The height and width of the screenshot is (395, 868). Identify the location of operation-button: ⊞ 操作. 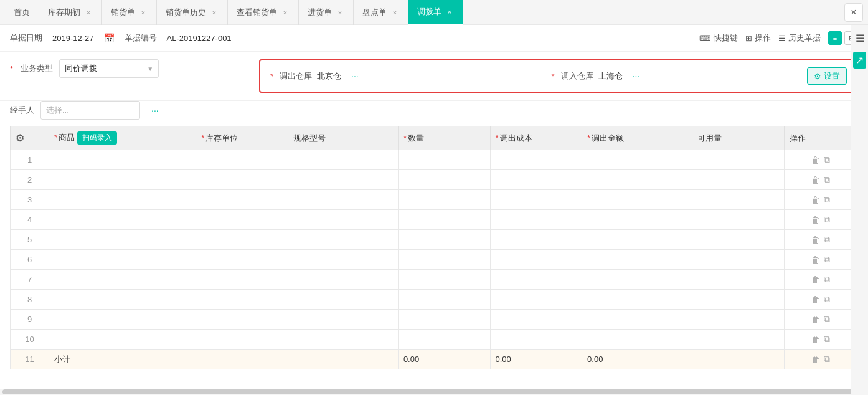
(758, 38).